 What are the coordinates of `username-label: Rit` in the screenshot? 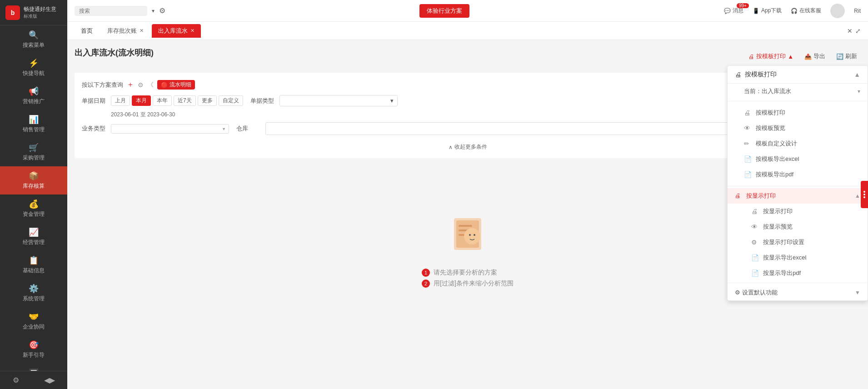 It's located at (857, 11).